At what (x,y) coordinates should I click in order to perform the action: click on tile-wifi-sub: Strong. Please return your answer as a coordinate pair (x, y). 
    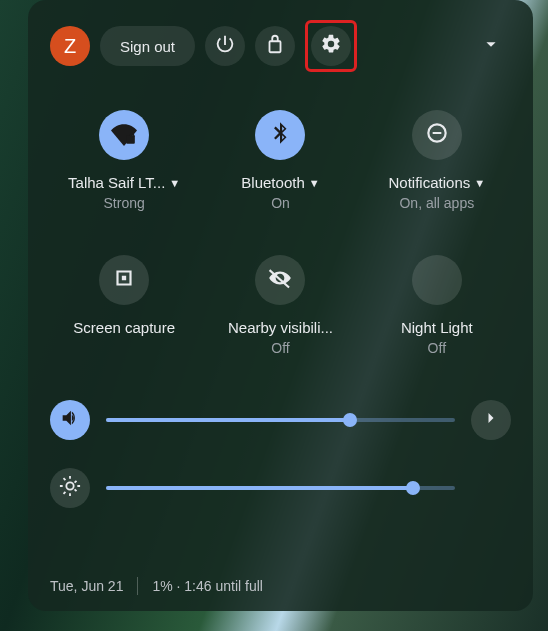
    Looking at the image, I should click on (124, 203).